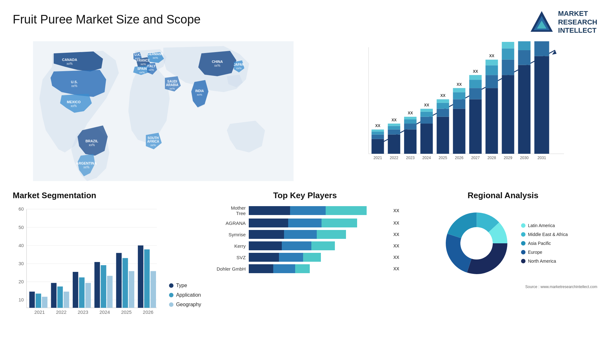 The image size is (610, 364). I want to click on list-item: AGRANA XX, so click(305, 223).